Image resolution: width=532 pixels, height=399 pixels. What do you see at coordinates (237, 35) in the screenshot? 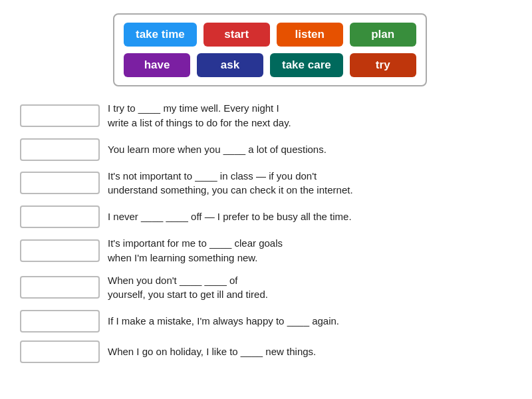
I see `word-btn-start: start` at bounding box center [237, 35].